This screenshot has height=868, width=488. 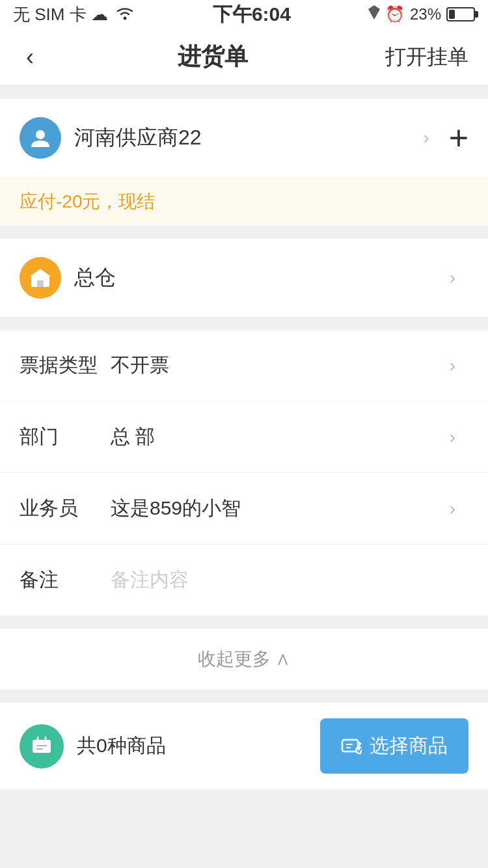 I want to click on supplier-row: 河南供应商22 › +, so click(x=244, y=138).